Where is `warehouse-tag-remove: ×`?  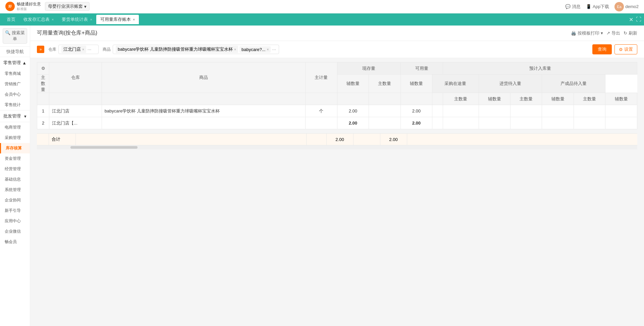
warehouse-tag-remove: × is located at coordinates (83, 50).